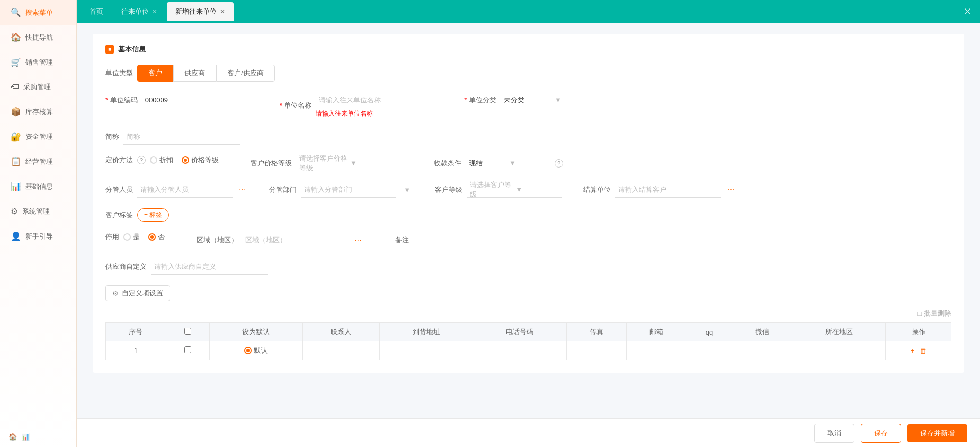 Image resolution: width=980 pixels, height=447 pixels. What do you see at coordinates (155, 73) in the screenshot?
I see `type-btn-customer: 客户` at bounding box center [155, 73].